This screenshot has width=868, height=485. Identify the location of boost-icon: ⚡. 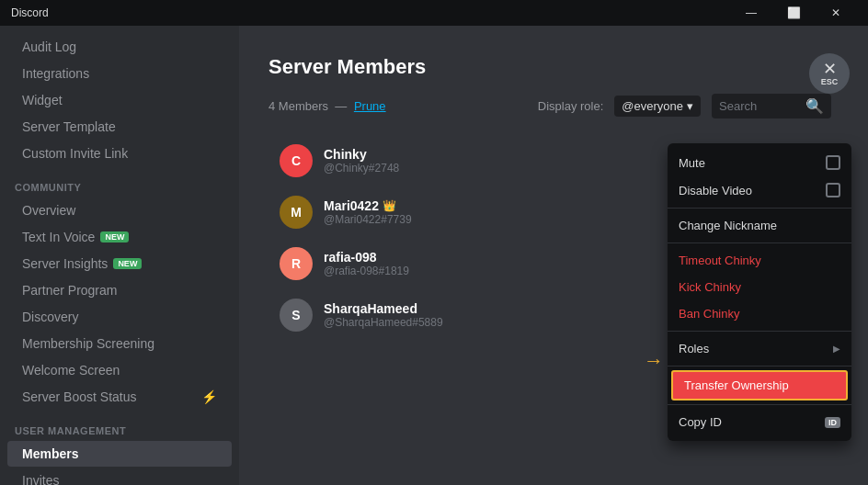
(210, 397).